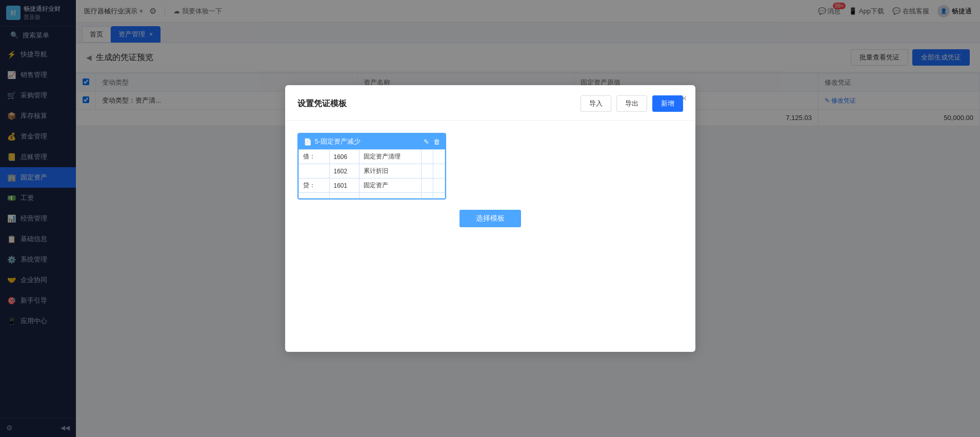  Describe the element at coordinates (308, 142) in the screenshot. I see `template-doc-icon: 📄` at that location.